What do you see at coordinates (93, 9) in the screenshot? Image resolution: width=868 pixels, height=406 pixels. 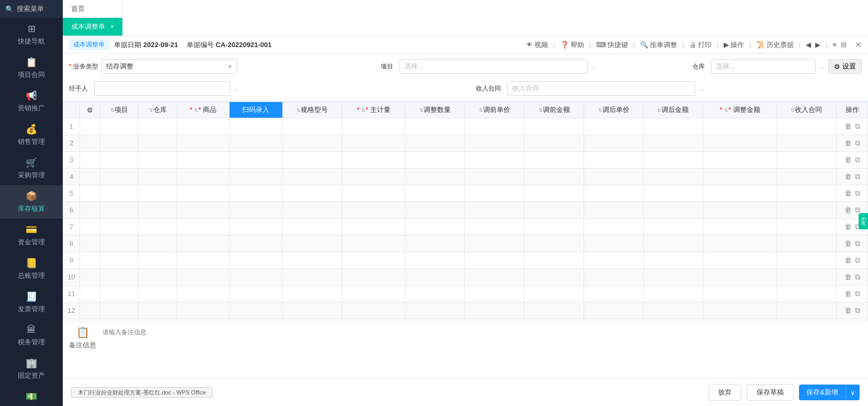 I see `tab-home: 首页` at bounding box center [93, 9].